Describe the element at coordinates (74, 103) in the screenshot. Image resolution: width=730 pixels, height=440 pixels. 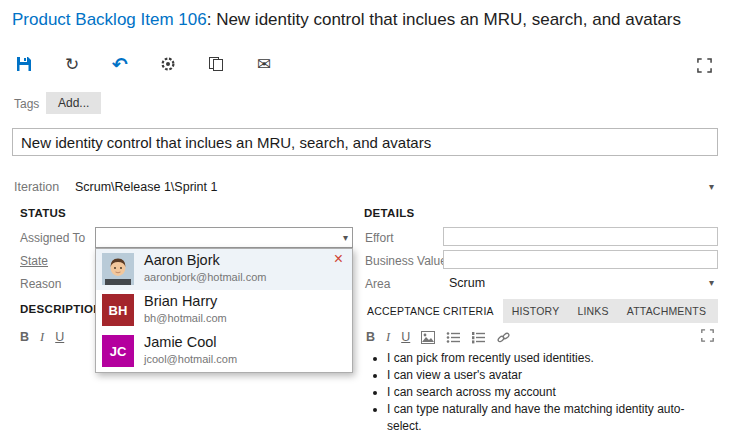
I see `add-tag-button: Add...` at that location.